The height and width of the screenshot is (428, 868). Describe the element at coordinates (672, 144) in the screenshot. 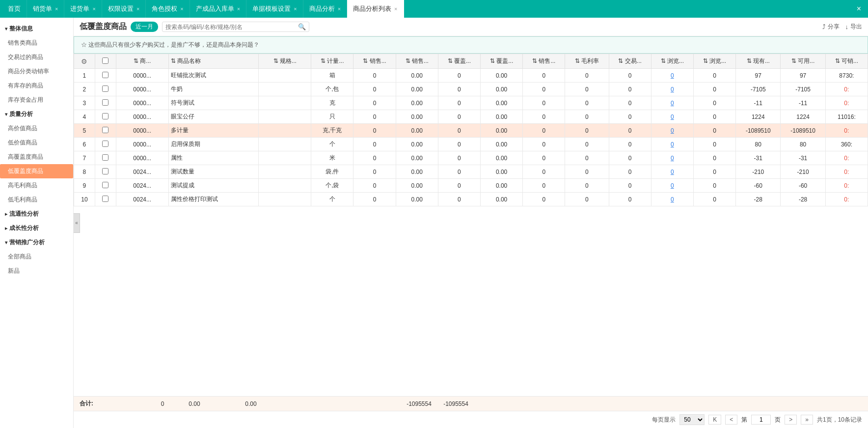

I see `row-browse1-5: 0` at that location.